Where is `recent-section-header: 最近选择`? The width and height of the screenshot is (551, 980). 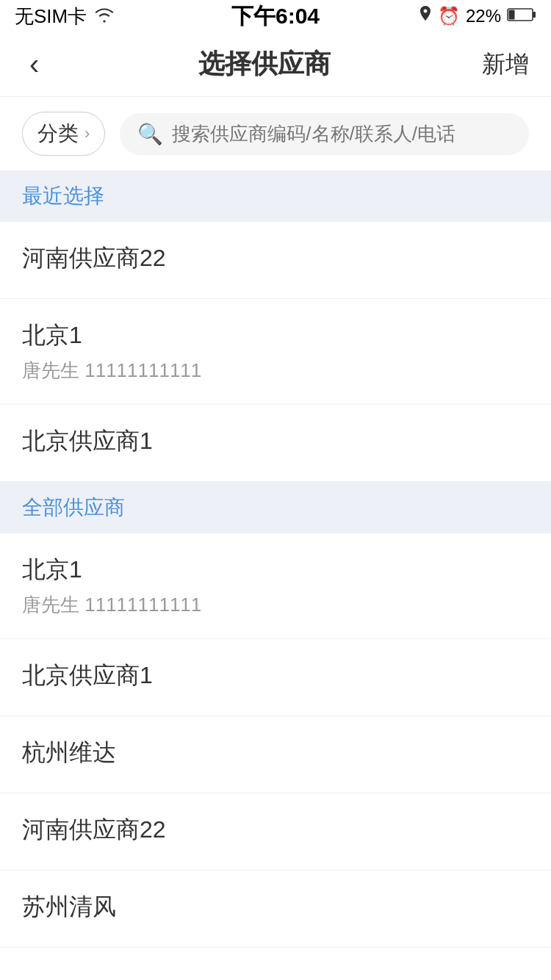
recent-section-header: 最近选择 is located at coordinates (276, 196).